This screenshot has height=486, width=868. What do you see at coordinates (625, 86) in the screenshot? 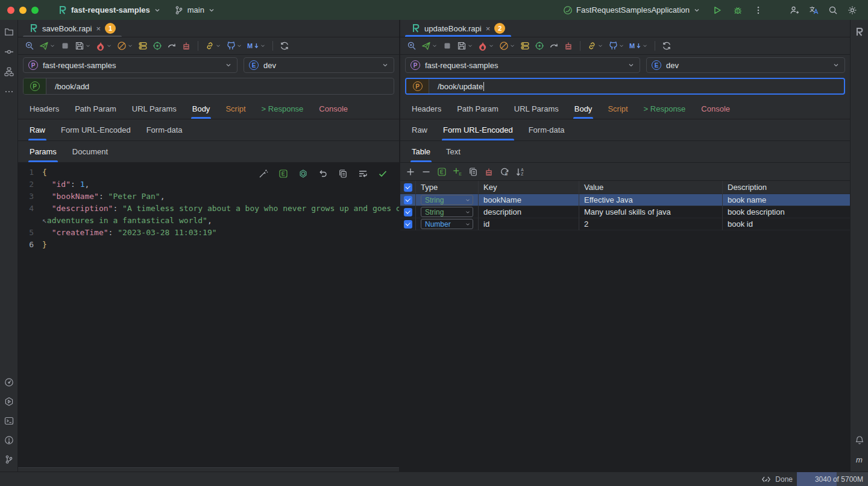
I see `url-input: P/book/update` at bounding box center [625, 86].